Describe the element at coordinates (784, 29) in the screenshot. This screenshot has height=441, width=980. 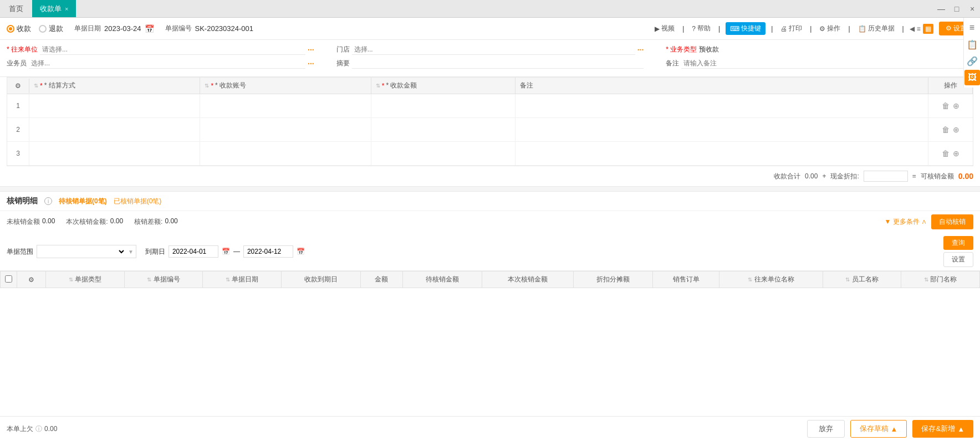
I see `print-icon: 🖨` at that location.